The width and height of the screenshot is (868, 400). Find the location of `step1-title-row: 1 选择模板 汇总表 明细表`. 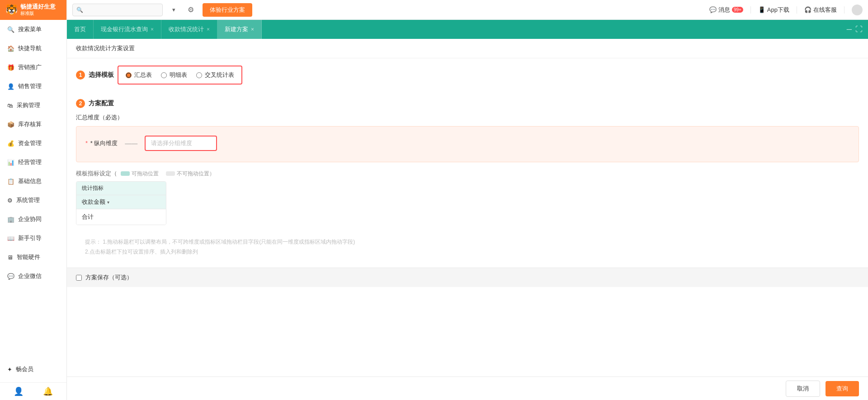

step1-title-row: 1 选择模板 汇总表 明细表 is located at coordinates (467, 75).